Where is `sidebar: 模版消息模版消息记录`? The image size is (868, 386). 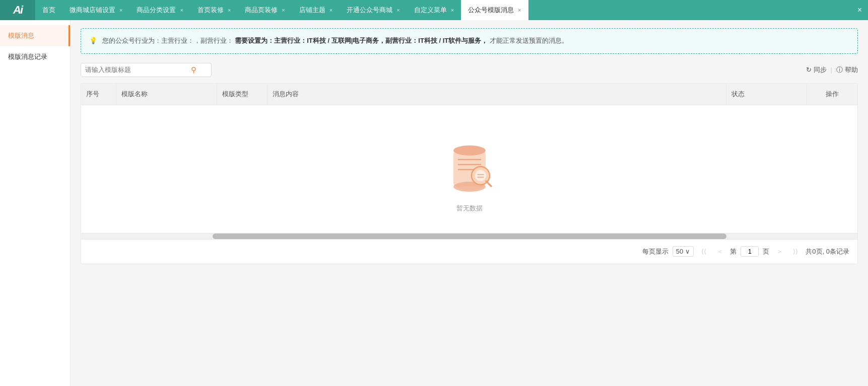
sidebar: 模版消息模版消息记录 is located at coordinates (35, 203).